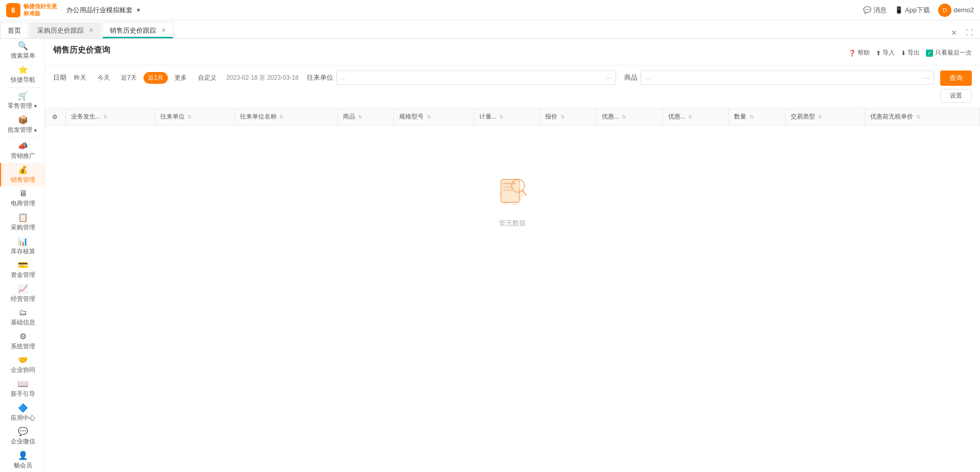  What do you see at coordinates (138, 38) in the screenshot?
I see `active-tab-indicator` at bounding box center [138, 38].